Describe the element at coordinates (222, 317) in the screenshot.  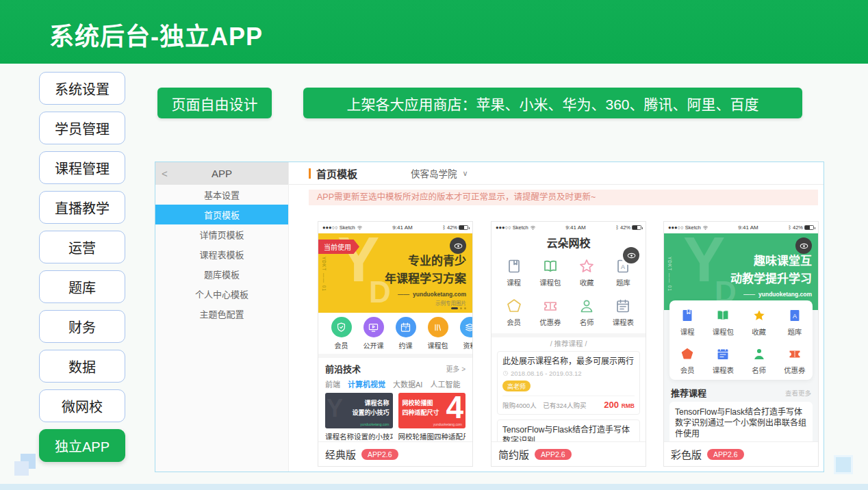
I see `admin-sidebar: < APP 基本设置 首页模板 详情页模板 课程表模板 题库模板 个人中心模板 …` at that location.